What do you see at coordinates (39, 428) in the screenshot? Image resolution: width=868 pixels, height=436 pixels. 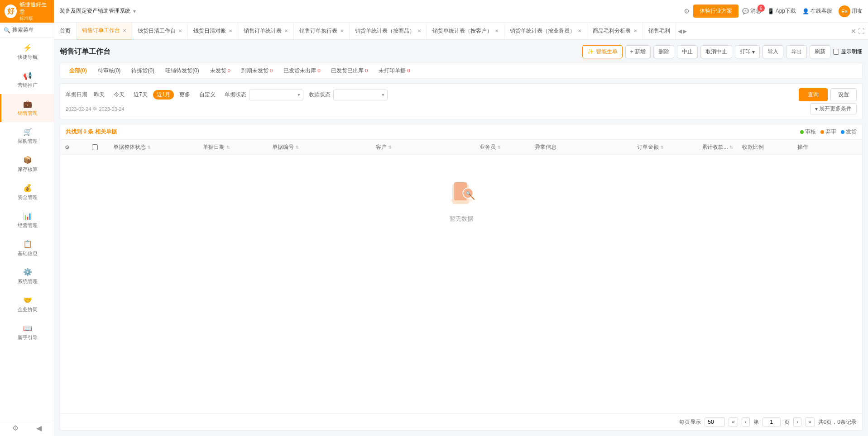 I see `collapse-icon: ◀` at bounding box center [39, 428].